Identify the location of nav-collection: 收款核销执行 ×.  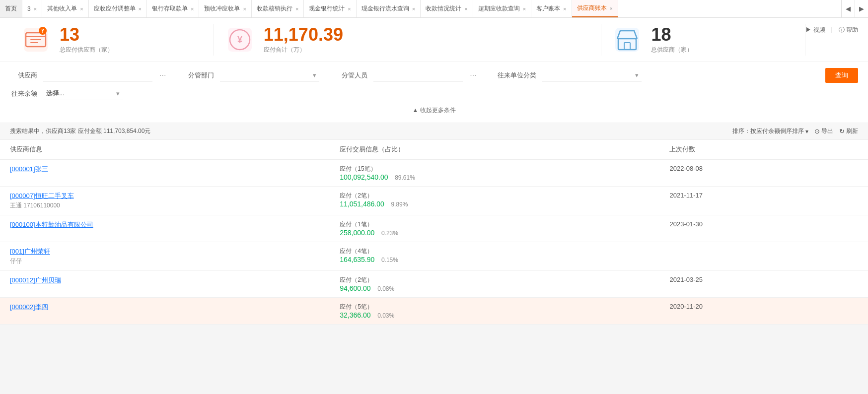
(278, 9).